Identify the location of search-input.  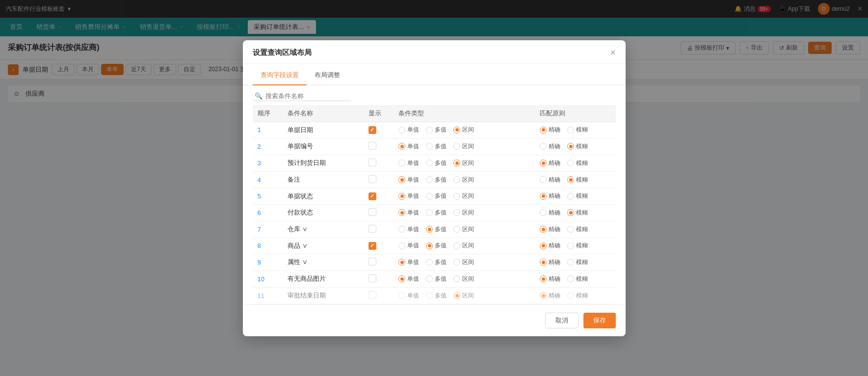
(305, 96).